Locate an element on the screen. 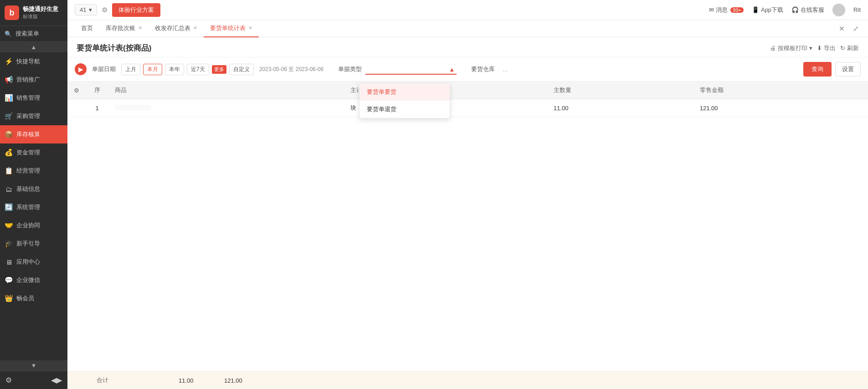 The height and width of the screenshot is (389, 868). footer-amount: 121.00 is located at coordinates (241, 381).